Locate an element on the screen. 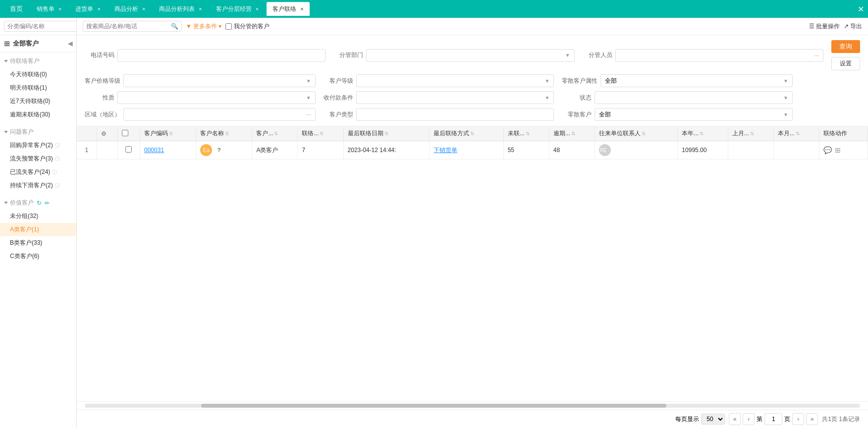 The width and height of the screenshot is (868, 428). sidebar-item-tomorrow-pending: 明天待联络(1) is located at coordinates (38, 88).